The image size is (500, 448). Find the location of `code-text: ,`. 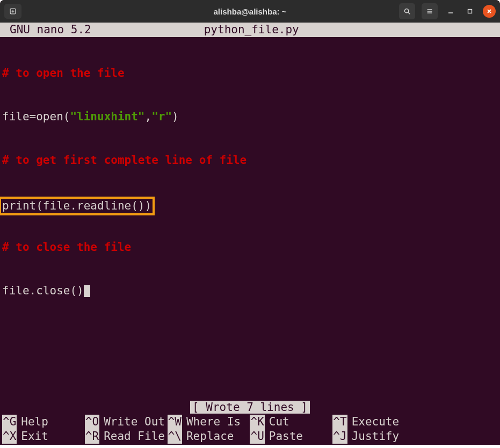

code-text: , is located at coordinates (148, 117).